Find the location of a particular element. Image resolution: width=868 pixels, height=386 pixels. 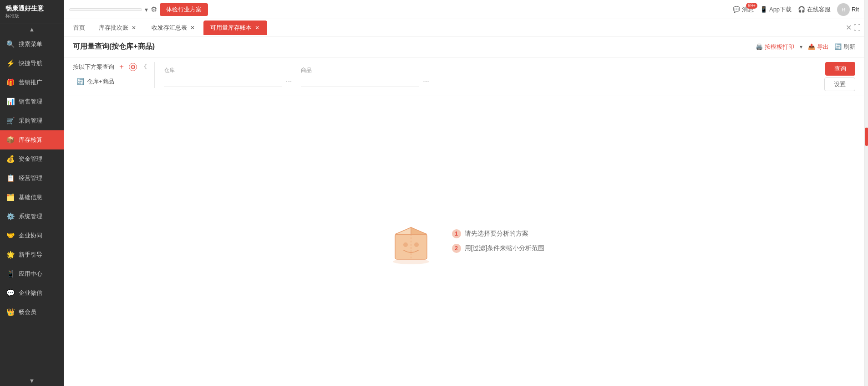

sidebar-nav: 🔍 搜索菜单 ⚡ 快捷导航 🎁 营销推广 📊 销售管理 🛒 采购管理 📦 库存核… is located at coordinates (32, 205).